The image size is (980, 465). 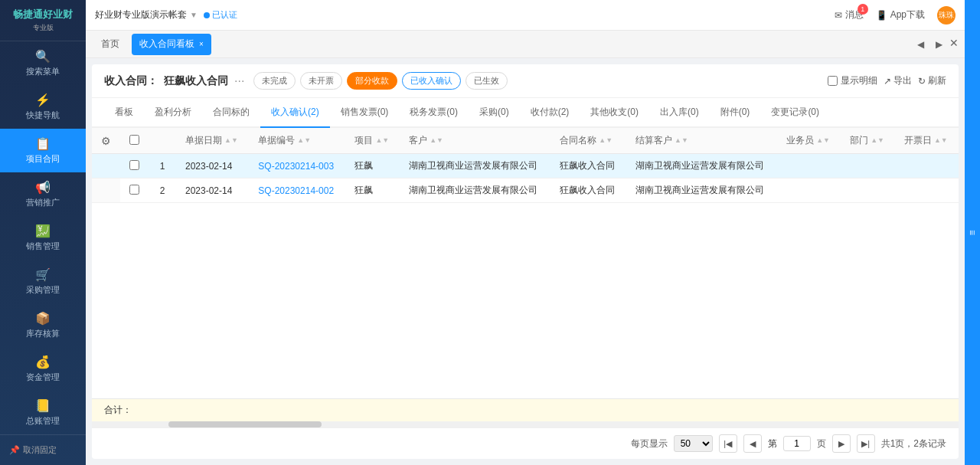 What do you see at coordinates (649, 444) in the screenshot?
I see `page-size-label: 每页显示` at bounding box center [649, 444].